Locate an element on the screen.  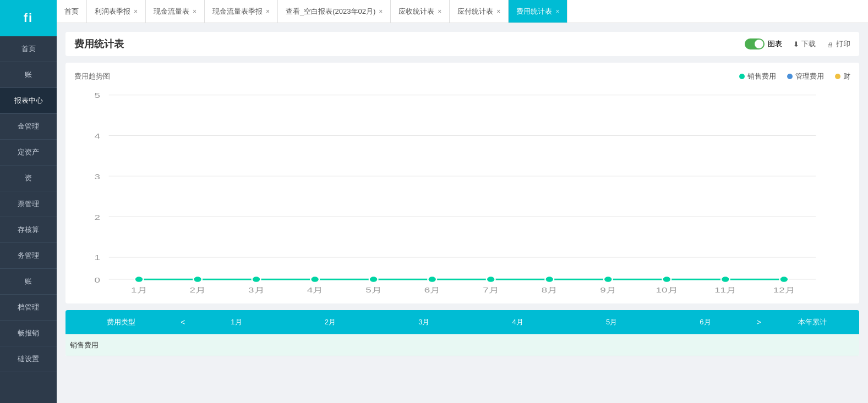
th-m5: 5月 is located at coordinates (612, 322).